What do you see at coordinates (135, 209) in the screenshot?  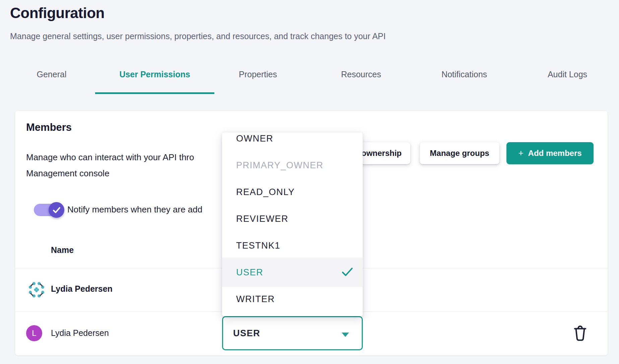 I see `notify-members-label: Notify members when they are add` at bounding box center [135, 209].